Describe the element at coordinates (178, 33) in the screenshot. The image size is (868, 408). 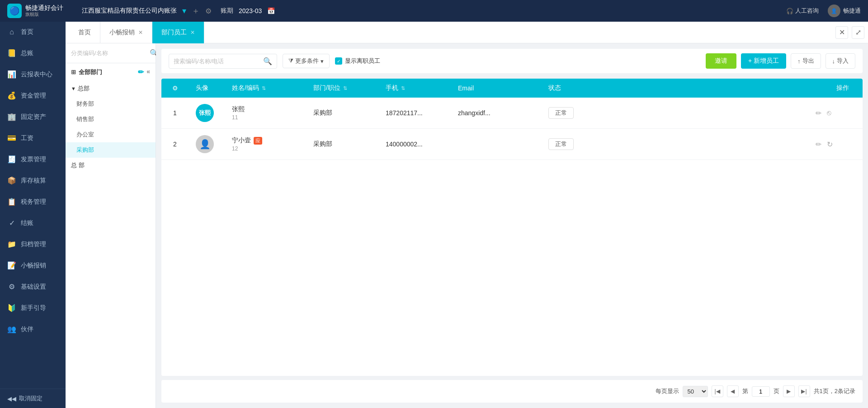
I see `tab-dept-employee: 部门员工 ✕` at that location.